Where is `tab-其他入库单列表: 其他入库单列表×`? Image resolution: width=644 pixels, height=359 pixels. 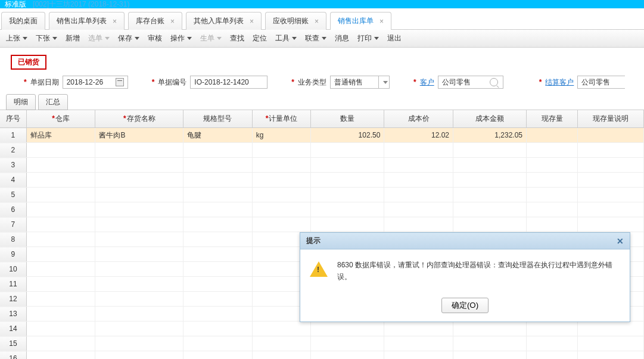
tab-其他入库单列表: 其他入库单列表× is located at coordinates (224, 21).